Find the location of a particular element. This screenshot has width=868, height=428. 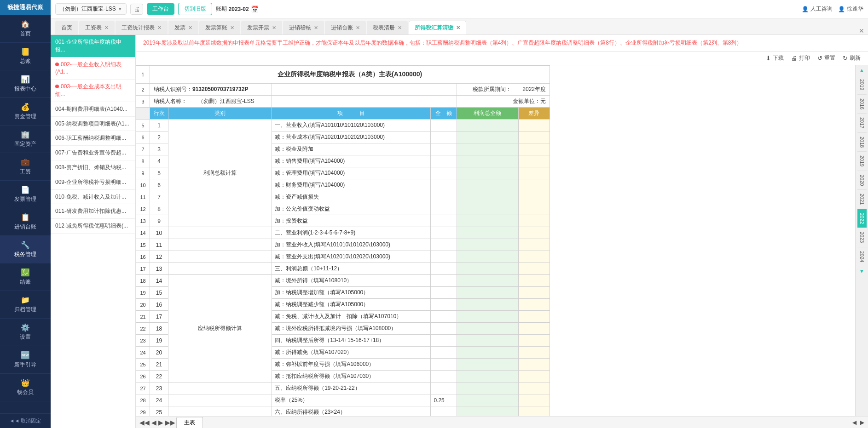

sidebar-item-home: 🏠 首页 is located at coordinates (25, 29).